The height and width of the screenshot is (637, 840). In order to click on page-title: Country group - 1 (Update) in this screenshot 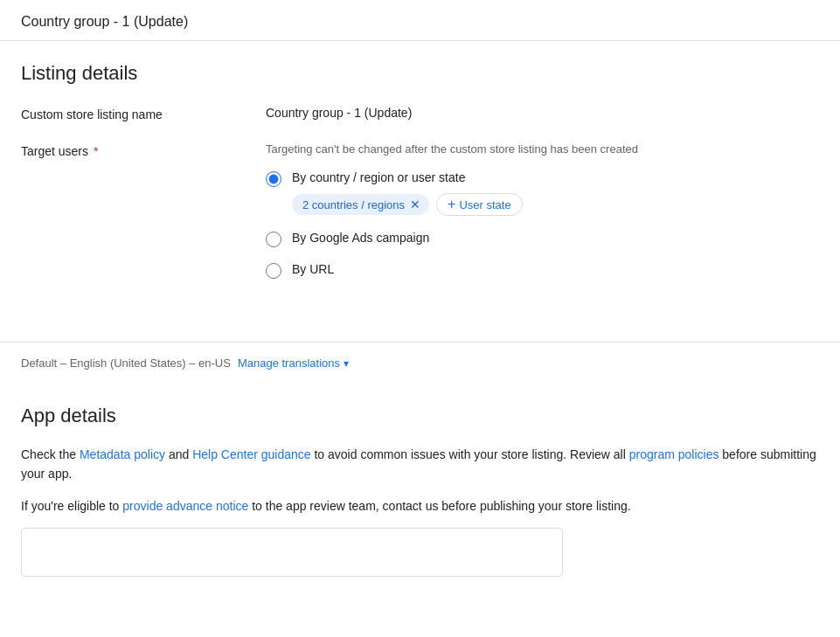, I will do `click(105, 21)`.